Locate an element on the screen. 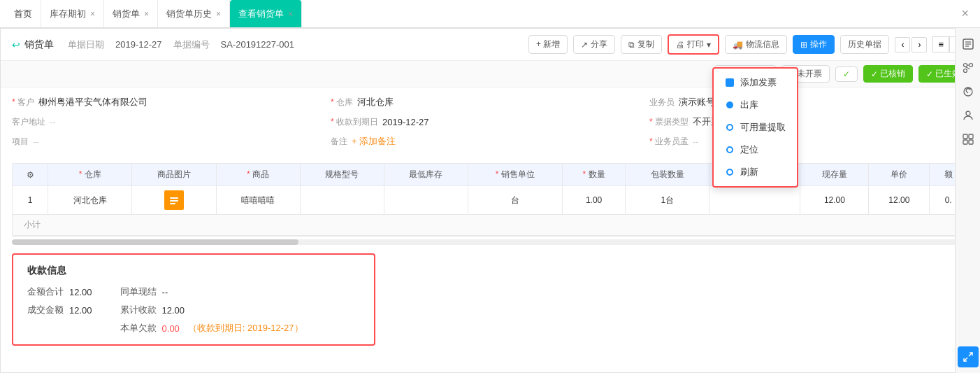 This screenshot has height=373, width=980. customer-field: 客户 柳州粤港平安气体有限公司 is located at coordinates (171, 102).